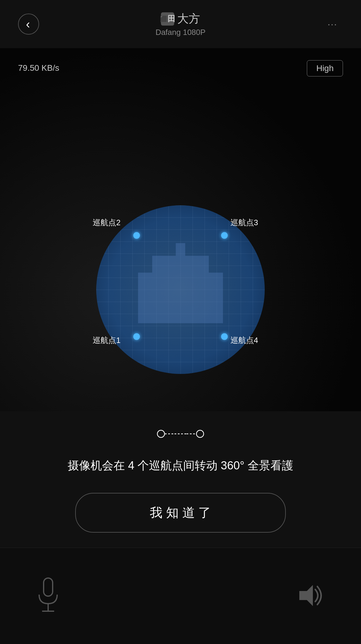 This screenshot has height=644, width=361. What do you see at coordinates (244, 223) in the screenshot?
I see `patrol-label-3: 巡航点3` at bounding box center [244, 223].